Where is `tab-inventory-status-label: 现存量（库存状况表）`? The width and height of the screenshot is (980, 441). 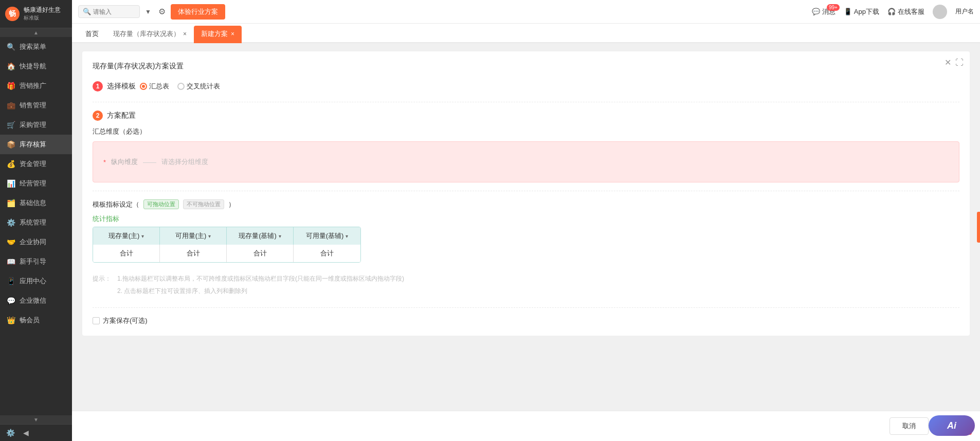 tab-inventory-status-label: 现存量（库存状况表） is located at coordinates (147, 34).